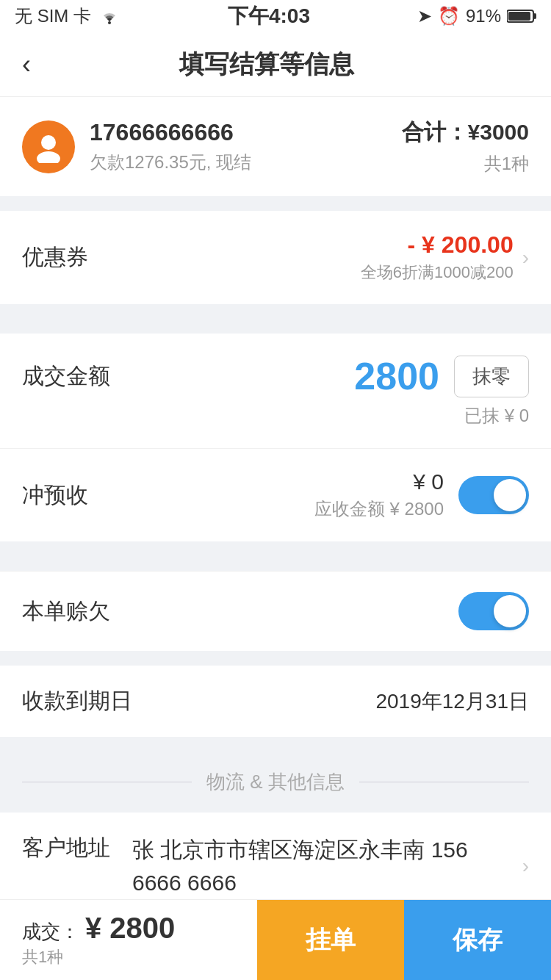  What do you see at coordinates (276, 257) in the screenshot?
I see `coupon-section: 优惠券 - ¥ 200.00 全场6折满1000减200 ›` at bounding box center [276, 257].